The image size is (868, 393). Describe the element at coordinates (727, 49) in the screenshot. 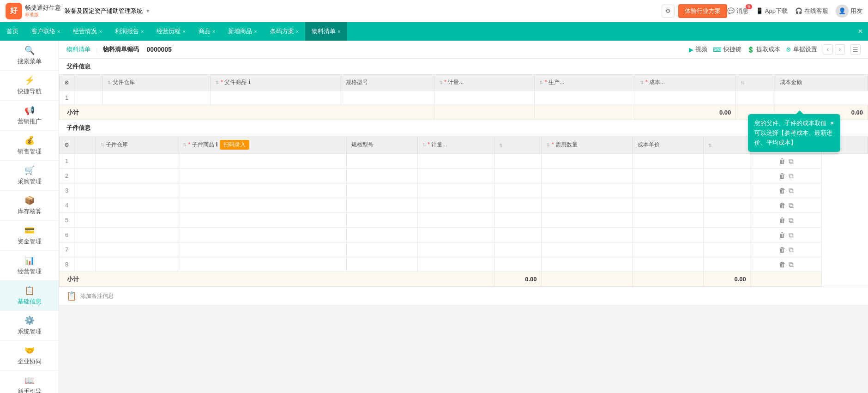

I see `shortcut-button: ⌨ 快捷键` at that location.